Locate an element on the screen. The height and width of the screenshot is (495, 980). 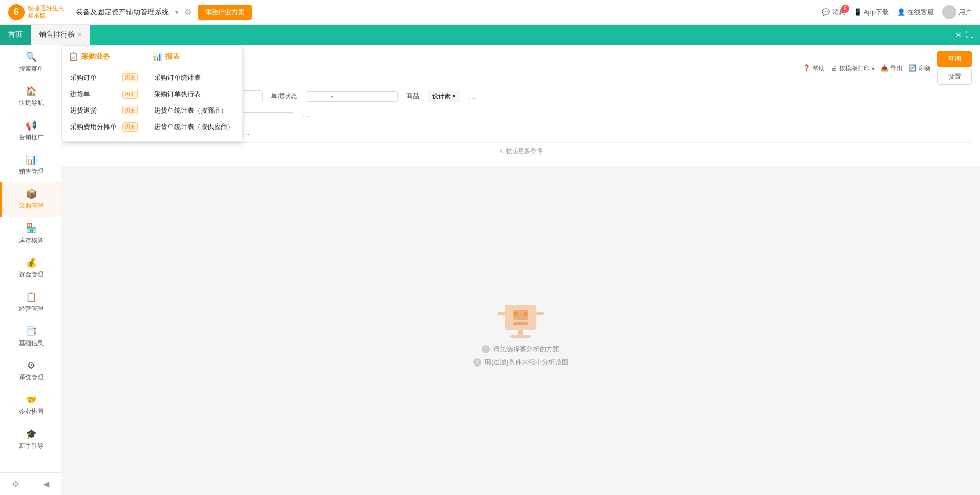
sidebar-item-sales: 📊 销售管理 is located at coordinates (31, 165).